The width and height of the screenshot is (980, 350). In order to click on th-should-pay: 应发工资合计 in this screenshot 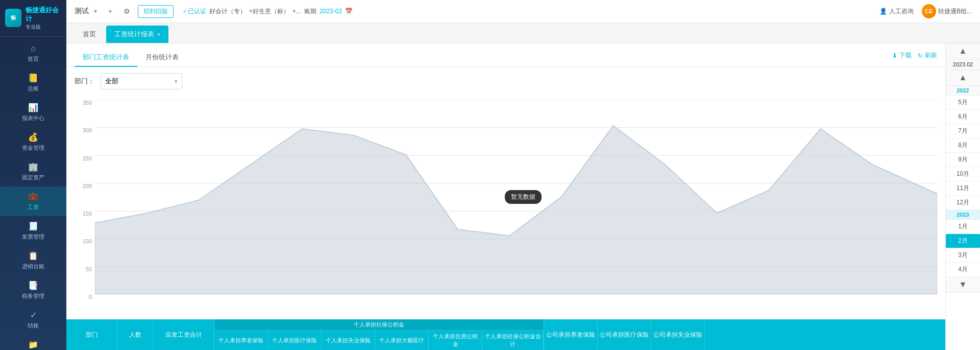, I will do `click(184, 335)`.